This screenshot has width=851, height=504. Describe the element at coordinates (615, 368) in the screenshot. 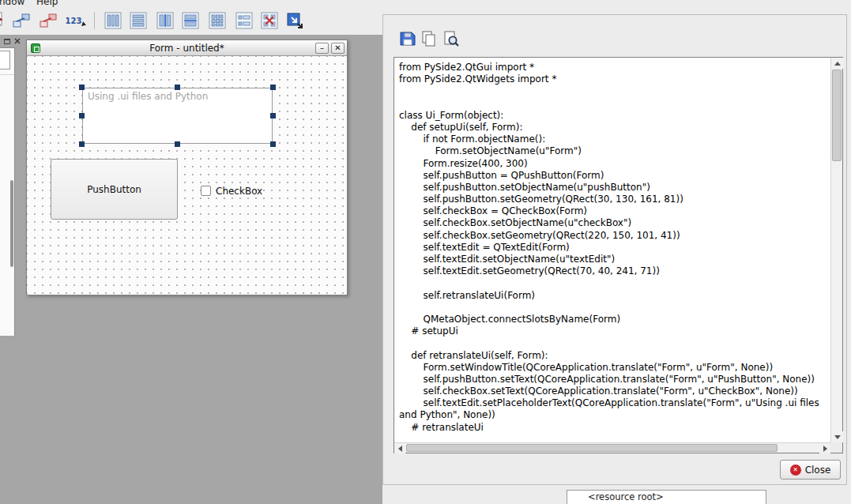

I see `code-line: Form.setWindowTitle(QCoreApplication.tra…` at that location.